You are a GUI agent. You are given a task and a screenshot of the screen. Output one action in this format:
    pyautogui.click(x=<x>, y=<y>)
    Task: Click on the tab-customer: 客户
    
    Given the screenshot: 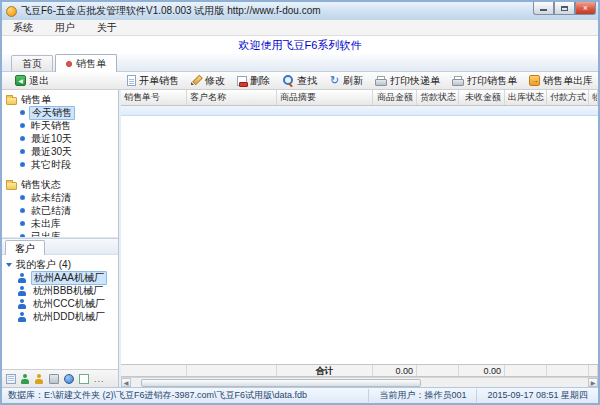 What is the action you would take?
    pyautogui.click(x=25, y=248)
    